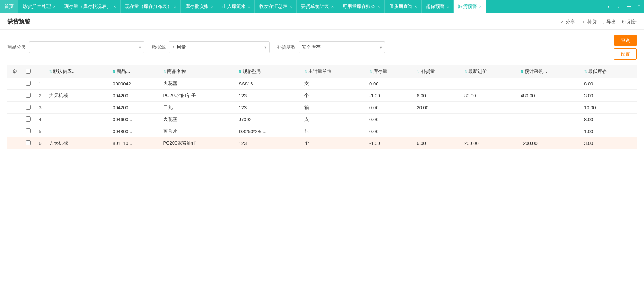 The height and width of the screenshot is (287, 644). I want to click on header-actions: ↗ 分享 ＋ 补货 ↓ 导出 ↻ 刷新, so click(599, 22).